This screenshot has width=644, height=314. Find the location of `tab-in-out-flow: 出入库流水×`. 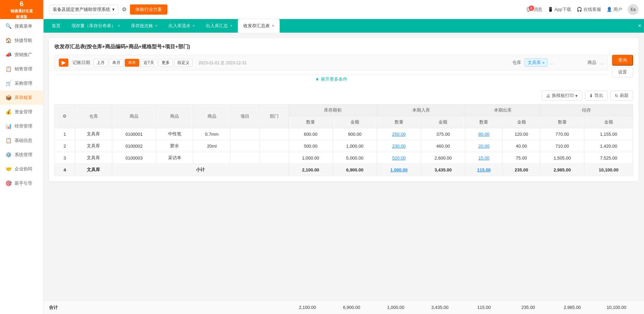

tab-in-out-flow: 出入库流水× is located at coordinates (182, 26).